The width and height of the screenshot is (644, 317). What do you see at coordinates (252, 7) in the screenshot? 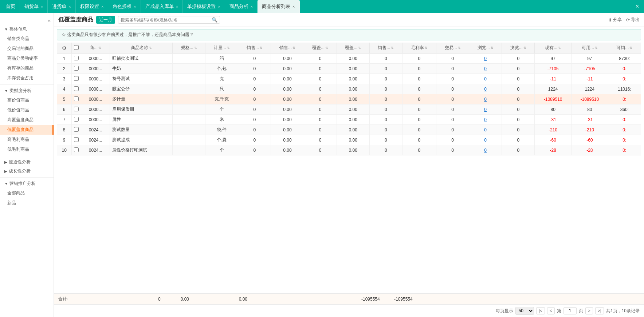
I see `tab-analysis-close: ×` at bounding box center [252, 7].